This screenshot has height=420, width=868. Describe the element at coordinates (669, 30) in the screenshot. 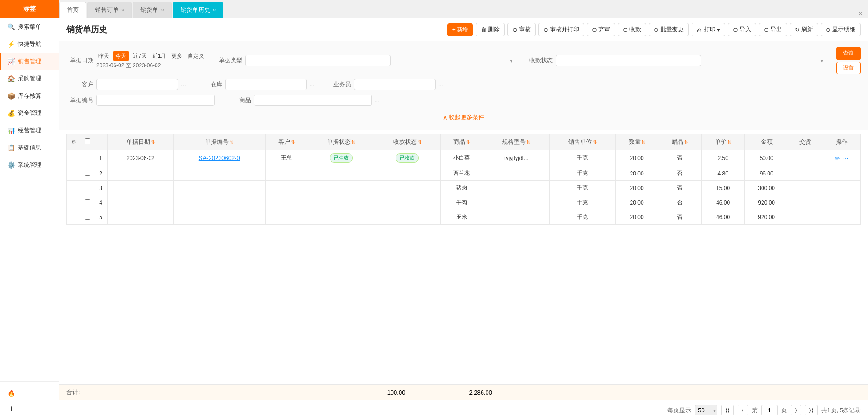

I see `batch-change-button: ⊙ 批量变更` at that location.